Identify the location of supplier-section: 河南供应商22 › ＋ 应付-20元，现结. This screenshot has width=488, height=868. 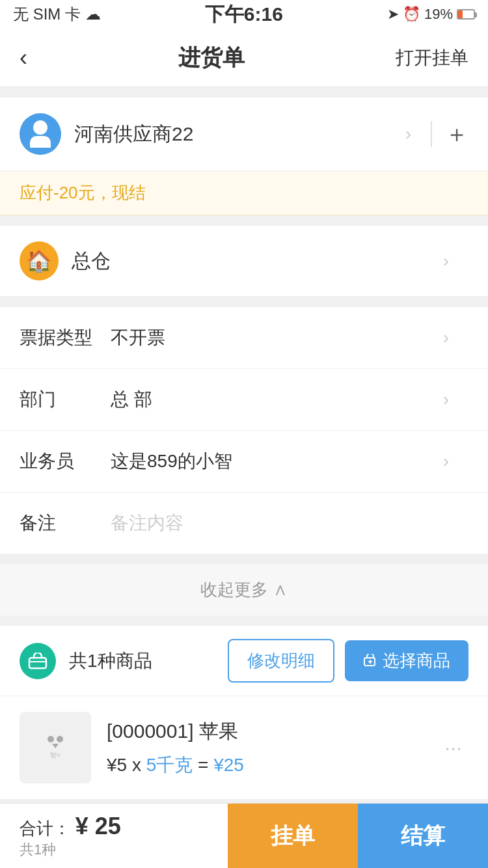
(244, 156).